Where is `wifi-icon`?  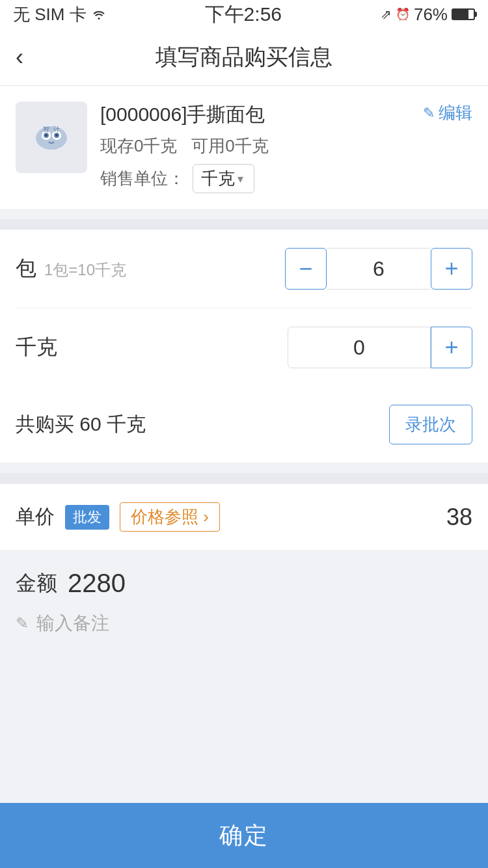 wifi-icon is located at coordinates (99, 14).